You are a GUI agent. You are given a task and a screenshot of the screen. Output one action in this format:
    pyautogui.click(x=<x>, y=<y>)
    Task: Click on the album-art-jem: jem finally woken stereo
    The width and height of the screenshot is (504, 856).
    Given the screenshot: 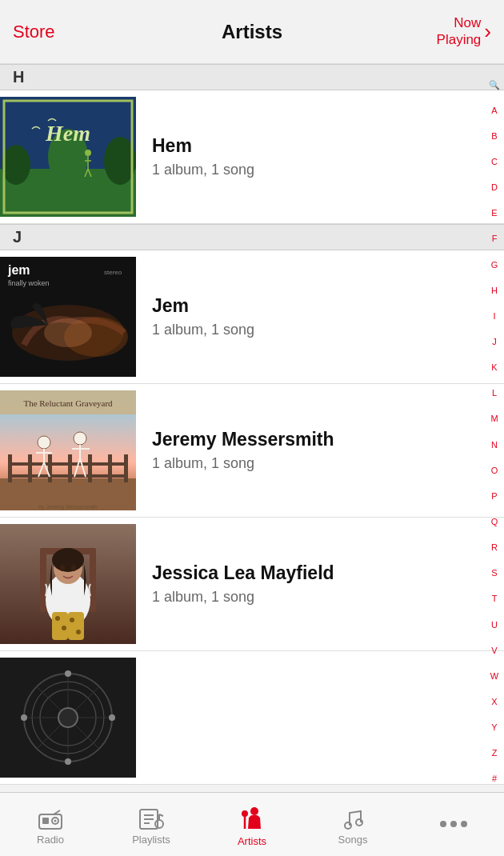 What is the action you would take?
    pyautogui.click(x=68, y=317)
    